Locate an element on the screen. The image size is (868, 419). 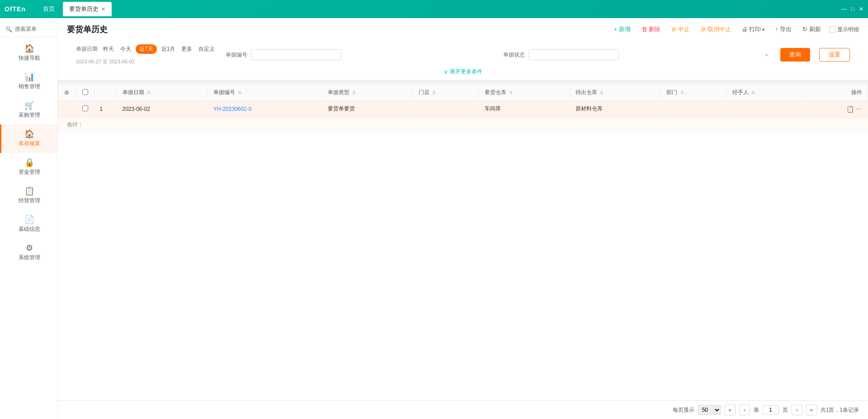
maximize-btn: □ is located at coordinates (853, 9).